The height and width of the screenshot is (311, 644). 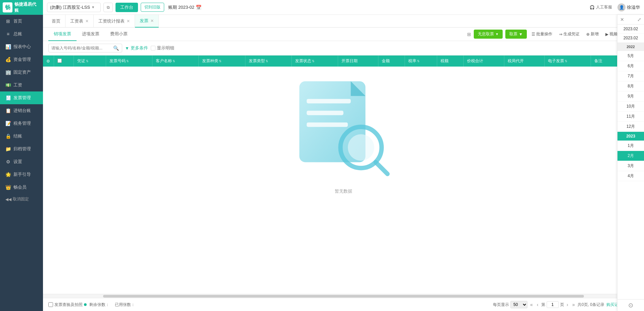 What do you see at coordinates (21, 199) in the screenshot?
I see `sidebar-collapse-btn: ◀◀ 取消固定` at bounding box center [21, 199].